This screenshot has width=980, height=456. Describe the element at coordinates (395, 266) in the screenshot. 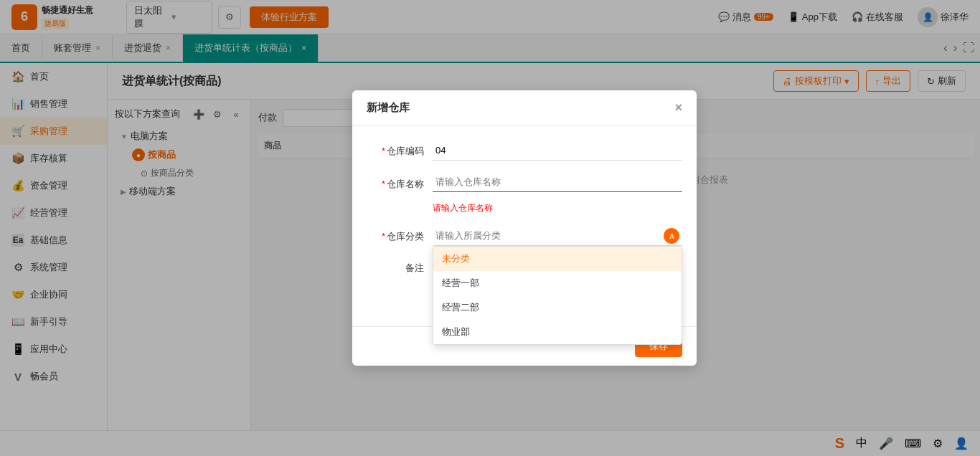

I see `notes-label: 备注` at that location.